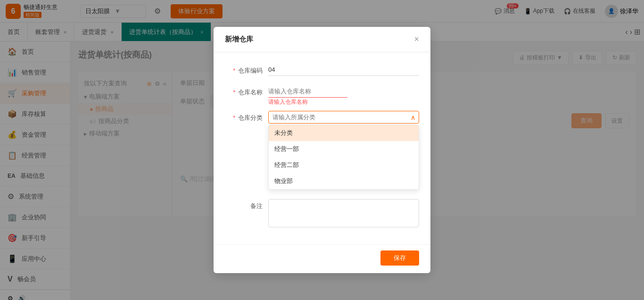 Image resolution: width=644 pixels, height=300 pixels. Describe the element at coordinates (322, 258) in the screenshot. I see `modal-footer: 保存` at that location.